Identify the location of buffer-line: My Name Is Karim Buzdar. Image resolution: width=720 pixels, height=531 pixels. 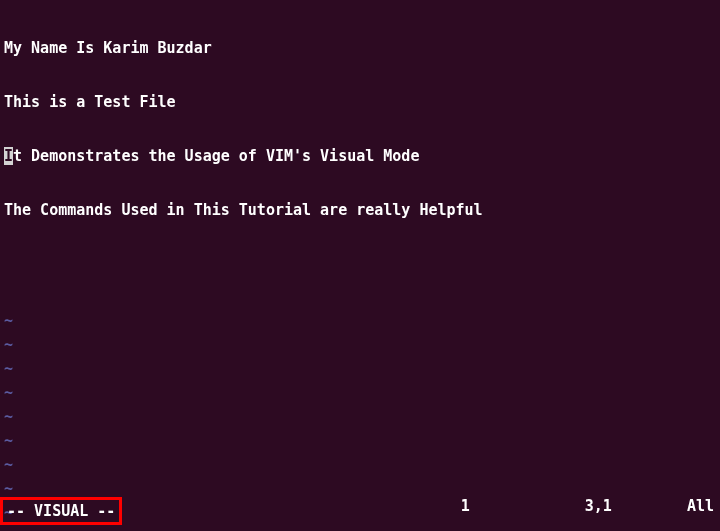
(360, 48).